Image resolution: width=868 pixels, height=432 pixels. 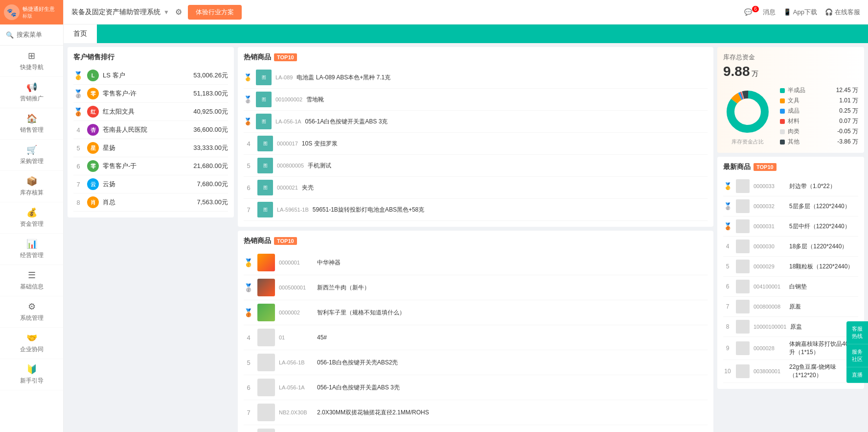 I want to click on hot-product-name: 2.0X30MM双搓花轴搓花直径2.1MM/ROHS, so click(x=512, y=412).